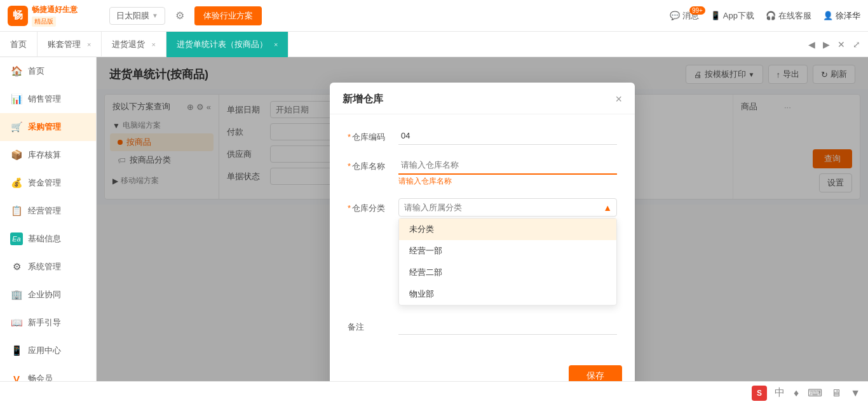  I want to click on home-icon: 🏠, so click(17, 71).